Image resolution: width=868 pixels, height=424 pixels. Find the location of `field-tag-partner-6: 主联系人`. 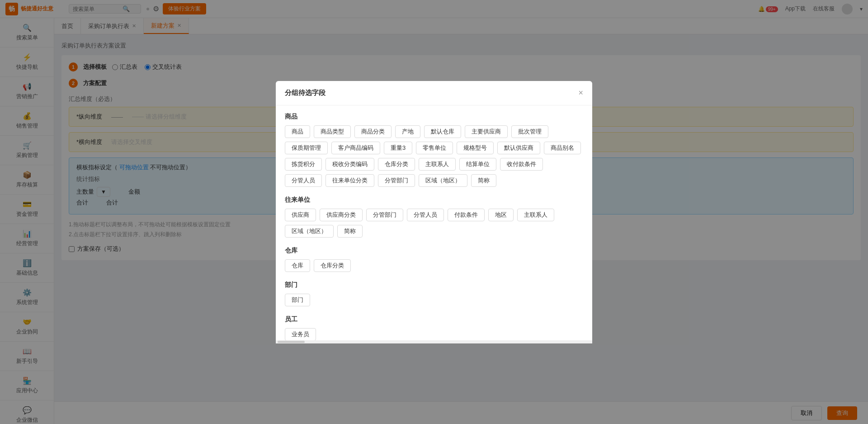

field-tag-partner-6: 主联系人 is located at coordinates (536, 215).